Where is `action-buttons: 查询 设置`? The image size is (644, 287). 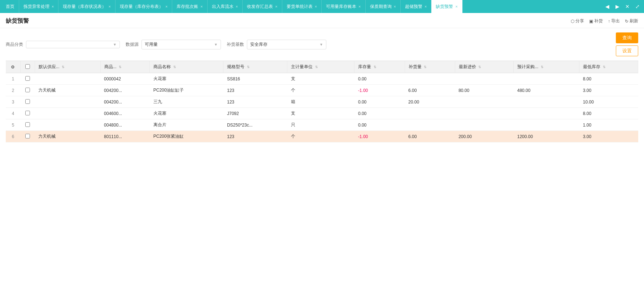 action-buttons: 查询 设置 is located at coordinates (627, 44).